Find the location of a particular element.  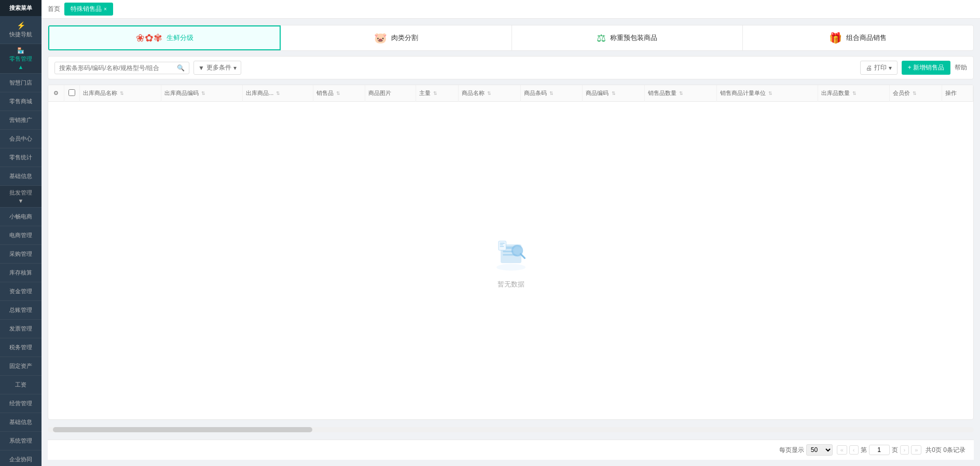

filter-chevron-icon: ▾ is located at coordinates (235, 68).